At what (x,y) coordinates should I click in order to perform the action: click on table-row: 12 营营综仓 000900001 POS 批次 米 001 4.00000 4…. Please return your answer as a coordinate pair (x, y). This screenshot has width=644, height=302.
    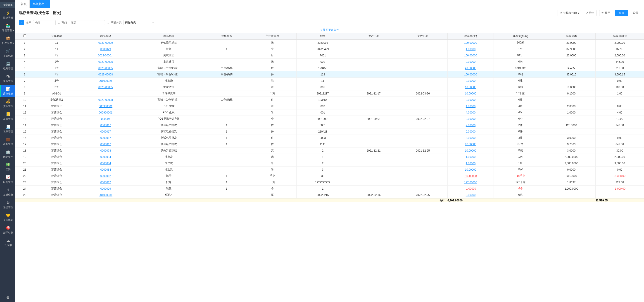
    Looking at the image, I should click on (330, 113).